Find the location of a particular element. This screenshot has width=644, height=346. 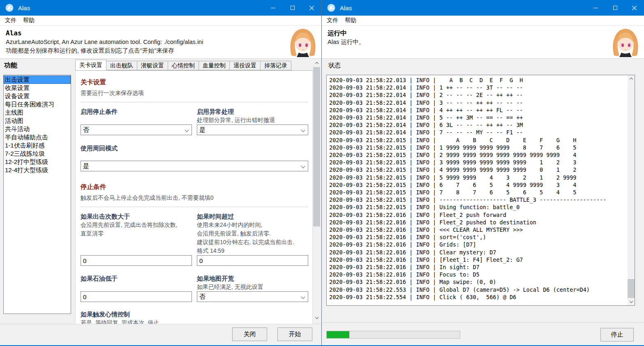

tab: 潜艇设置 is located at coordinates (152, 66).